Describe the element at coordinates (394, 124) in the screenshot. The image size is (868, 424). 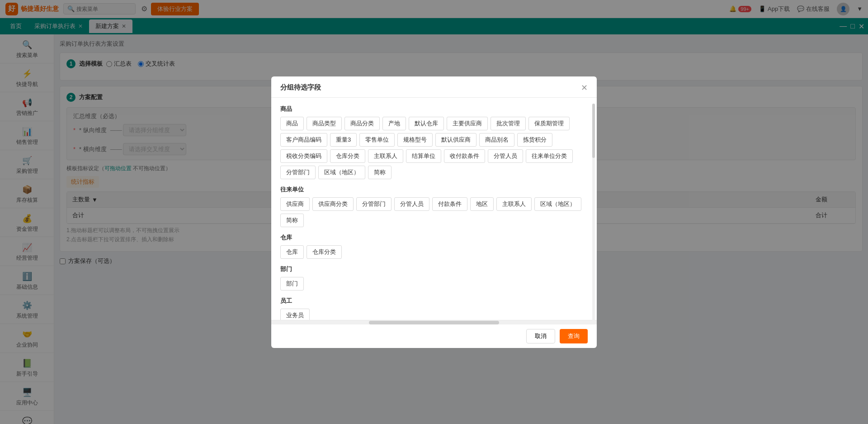
I see `tag-origin: 产地` at that location.